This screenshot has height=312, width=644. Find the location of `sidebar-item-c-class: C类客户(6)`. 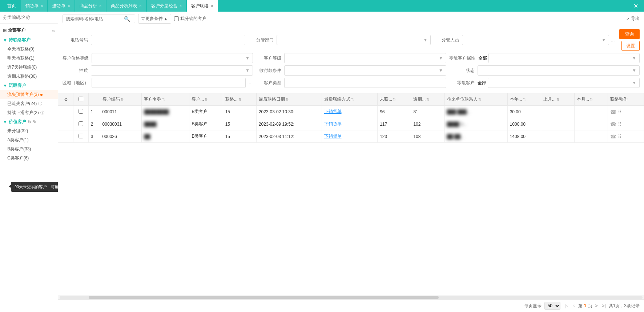

sidebar-item-c-class: C类客户(6) is located at coordinates (29, 158).